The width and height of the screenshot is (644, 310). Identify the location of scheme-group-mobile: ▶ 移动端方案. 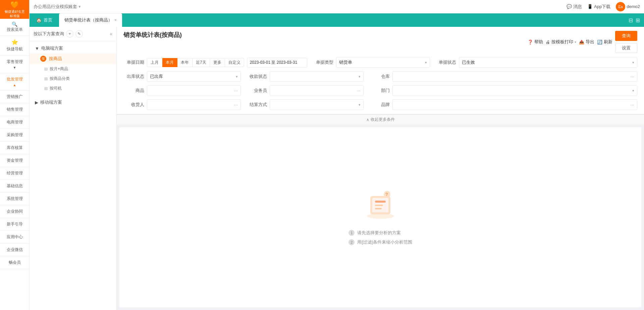
(73, 102).